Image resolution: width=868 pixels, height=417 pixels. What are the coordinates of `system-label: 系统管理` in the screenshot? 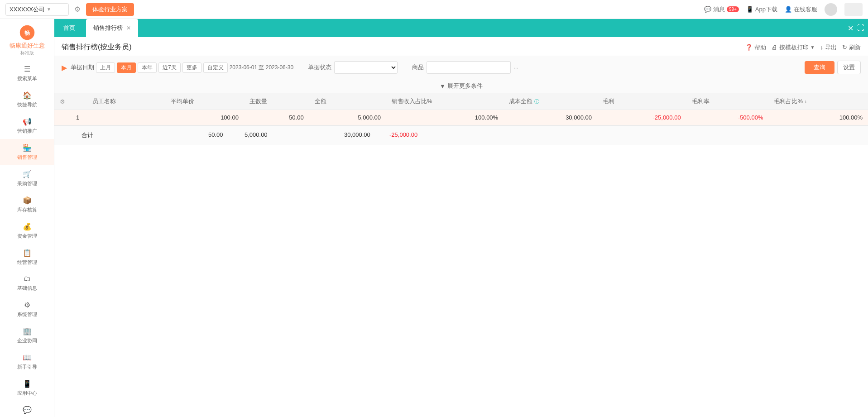 It's located at (27, 314).